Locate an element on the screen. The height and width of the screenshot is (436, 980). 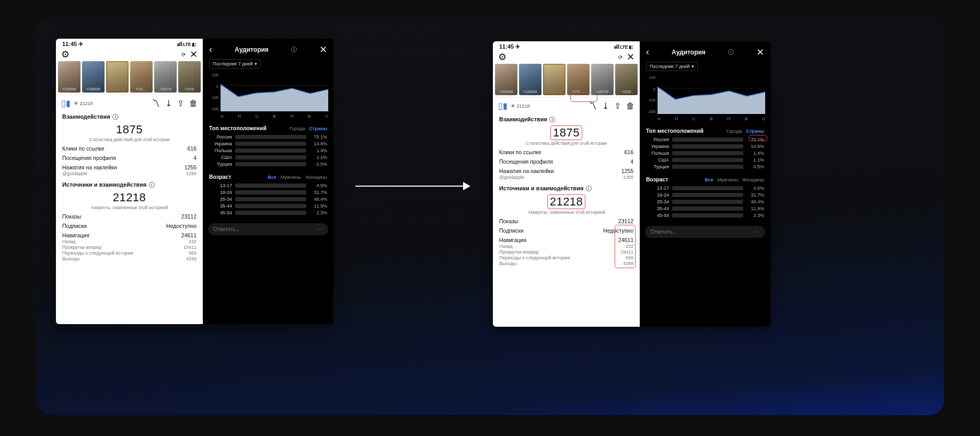
bar-row: США1.1% is located at coordinates (268, 157).